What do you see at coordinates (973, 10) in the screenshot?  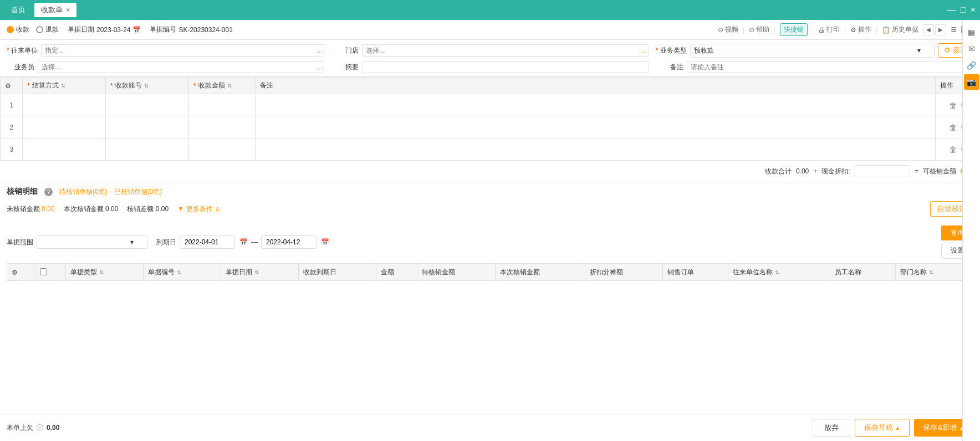 I see `close-button: ×` at bounding box center [973, 10].